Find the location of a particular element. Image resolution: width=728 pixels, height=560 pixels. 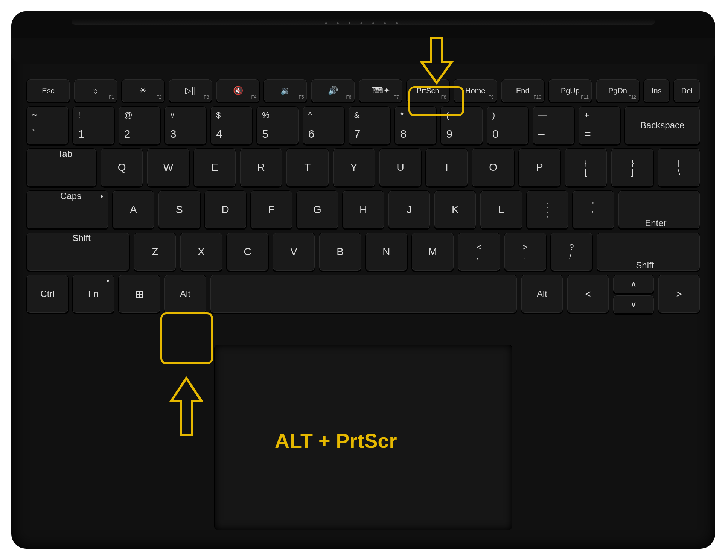

keyboard-hinge: • • • • • • • is located at coordinates (363, 25).